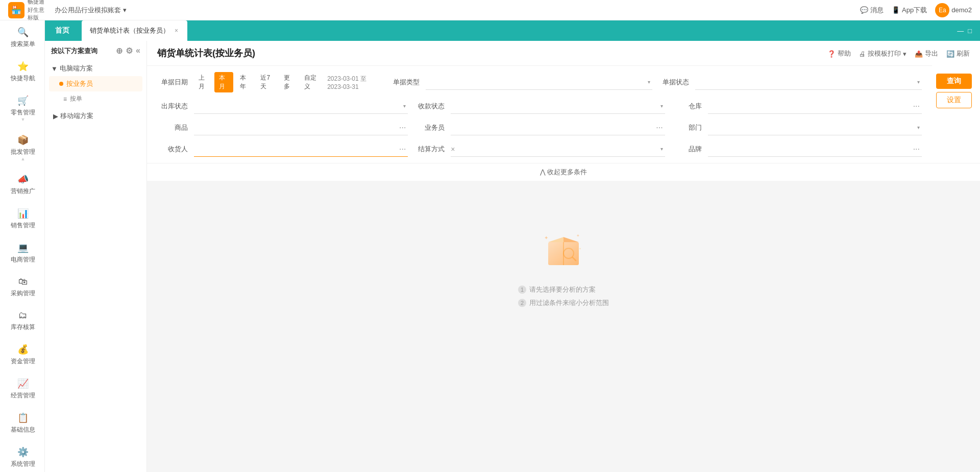  What do you see at coordinates (22, 355) in the screenshot?
I see `sidebar-item-finance: 💰 资金管理` at bounding box center [22, 355].